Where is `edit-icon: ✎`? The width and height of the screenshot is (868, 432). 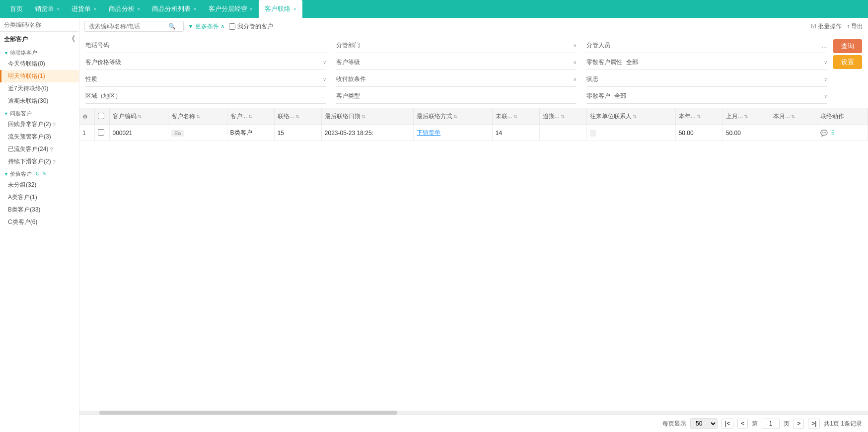
edit-icon: ✎ is located at coordinates (45, 174).